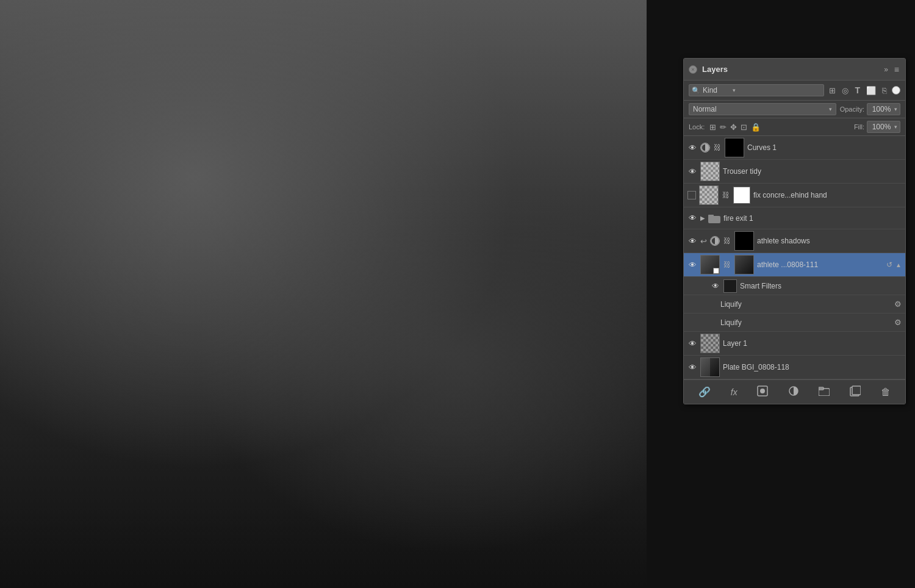 The width and height of the screenshot is (915, 588). Describe the element at coordinates (794, 242) in the screenshot. I see `layer-row: 👁 ↩ ⛓ athlete shadows` at that location.